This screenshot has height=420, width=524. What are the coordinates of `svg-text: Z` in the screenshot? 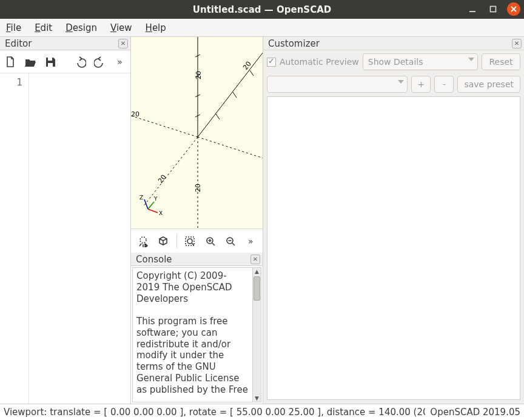 It's located at (141, 198).